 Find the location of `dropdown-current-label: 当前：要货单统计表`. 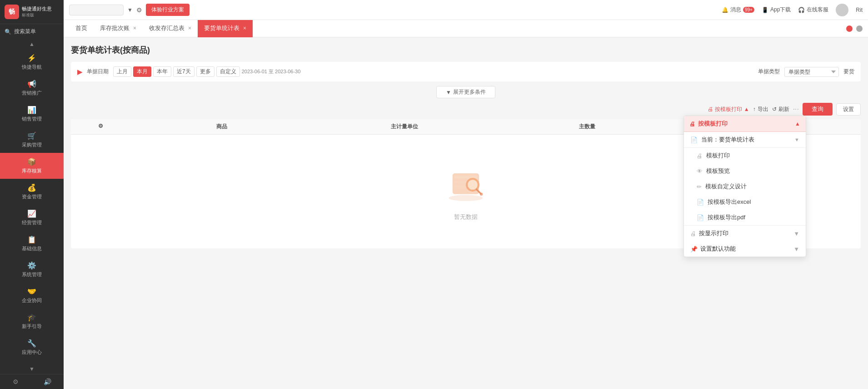

dropdown-current-label: 当前：要货单统计表 is located at coordinates (728, 140).